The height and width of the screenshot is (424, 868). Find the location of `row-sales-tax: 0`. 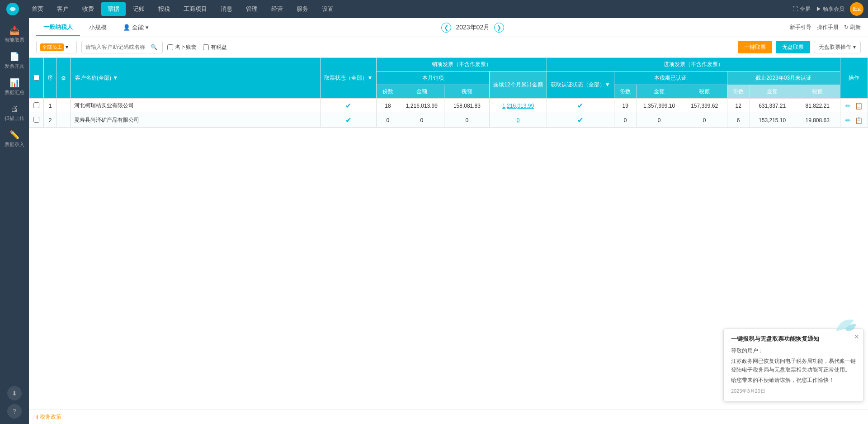

row-sales-tax: 0 is located at coordinates (467, 120).